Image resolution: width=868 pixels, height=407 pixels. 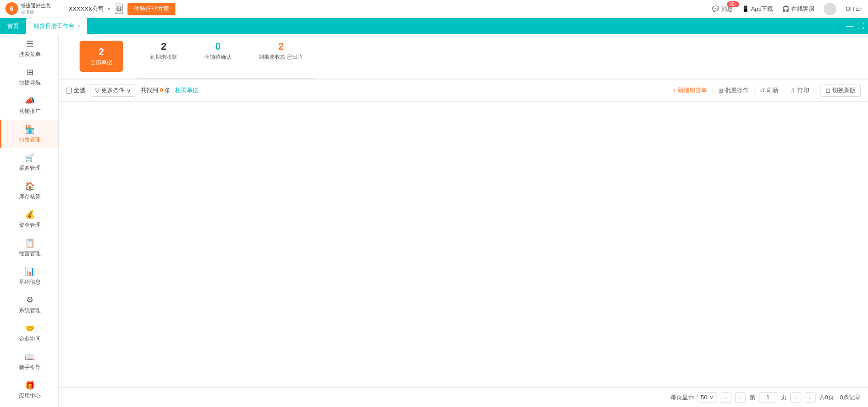 I want to click on stat-tab-overdue: 2 到期未收款, so click(x=164, y=57).